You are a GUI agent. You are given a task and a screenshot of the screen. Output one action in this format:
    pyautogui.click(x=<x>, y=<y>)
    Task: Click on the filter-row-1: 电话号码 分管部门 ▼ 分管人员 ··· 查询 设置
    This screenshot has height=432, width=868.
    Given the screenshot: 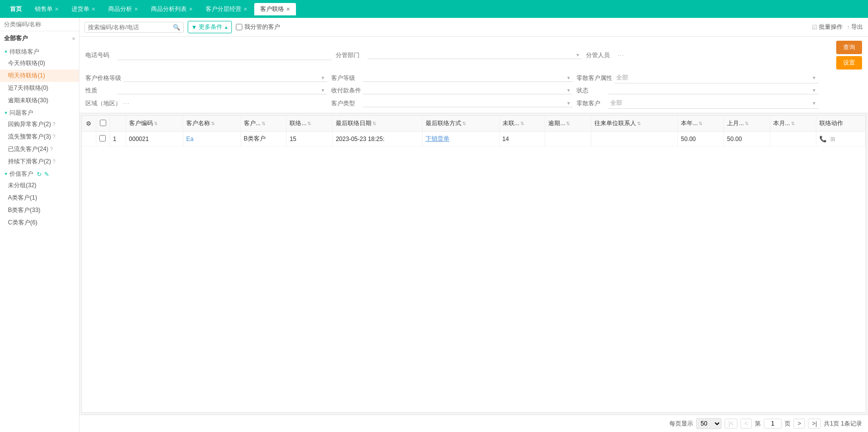 What is the action you would take?
    pyautogui.click(x=474, y=55)
    